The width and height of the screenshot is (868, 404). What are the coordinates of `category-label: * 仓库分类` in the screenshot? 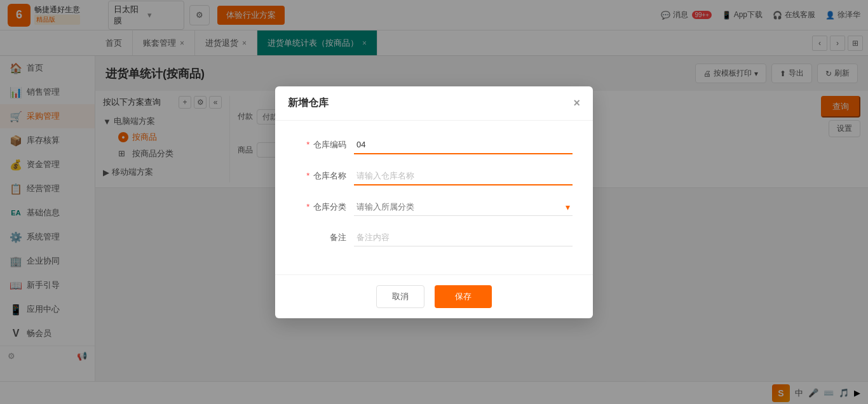 It's located at (321, 207).